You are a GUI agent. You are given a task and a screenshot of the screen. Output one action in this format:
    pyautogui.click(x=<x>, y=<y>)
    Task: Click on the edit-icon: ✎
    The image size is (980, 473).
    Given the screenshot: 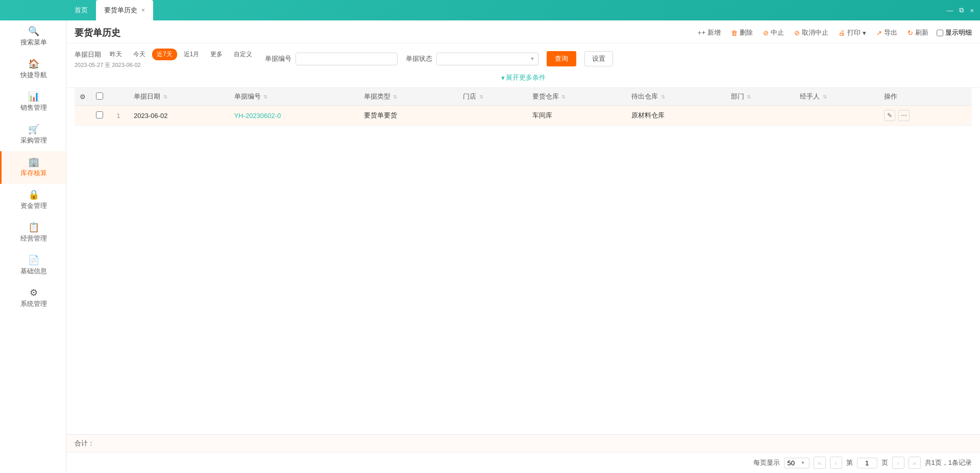 What is the action you would take?
    pyautogui.click(x=890, y=115)
    